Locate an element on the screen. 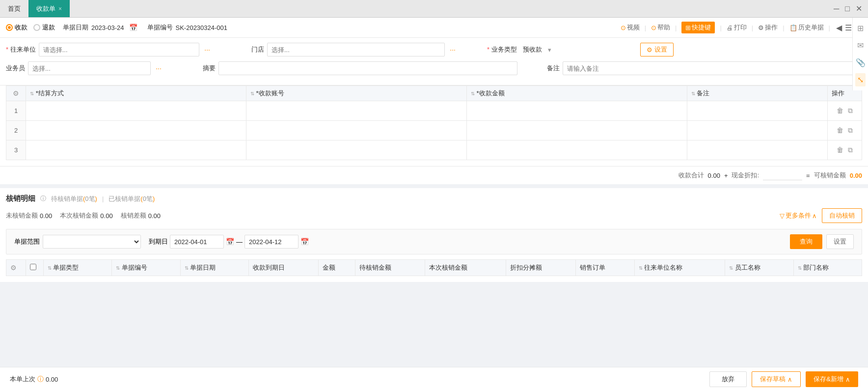 This screenshot has width=868, height=391. business-type-dropdown: ▾ is located at coordinates (550, 50).